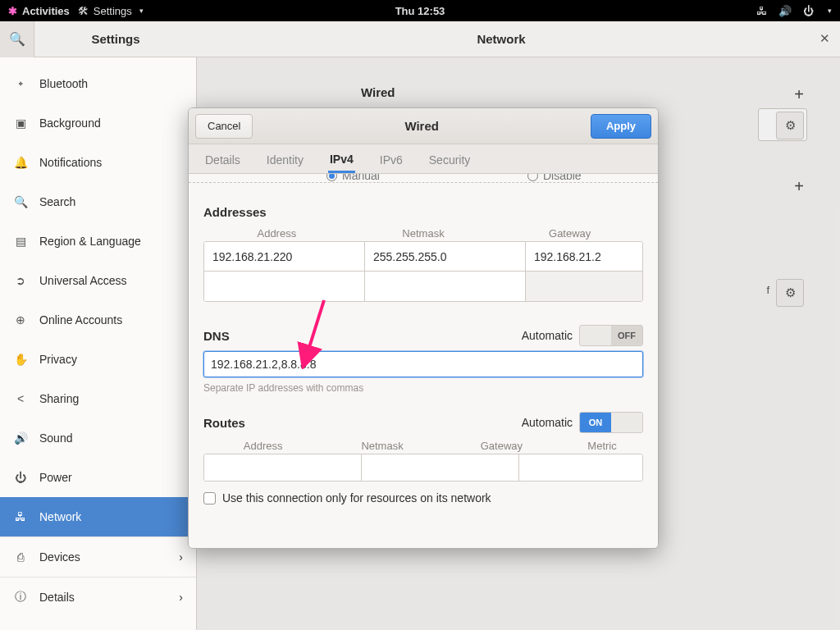  I want to click on dns-servers-input, so click(423, 364).